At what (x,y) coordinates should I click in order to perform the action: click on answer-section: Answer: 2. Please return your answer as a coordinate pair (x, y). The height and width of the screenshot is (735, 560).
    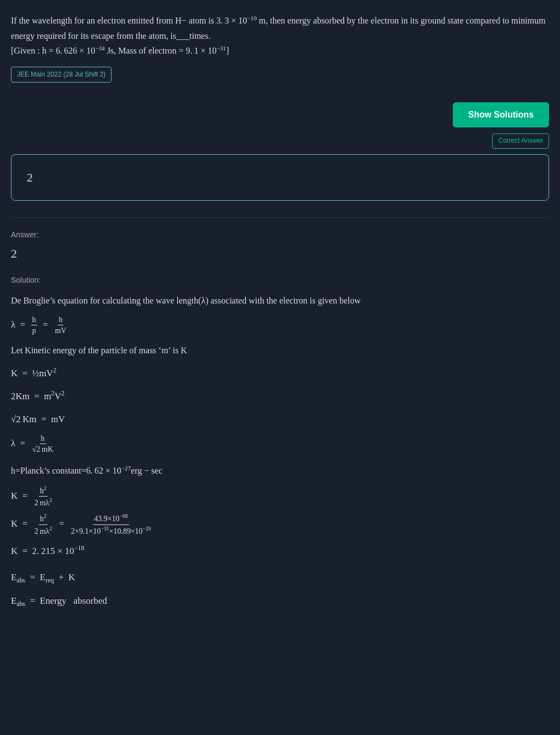
    Looking at the image, I should click on (280, 246).